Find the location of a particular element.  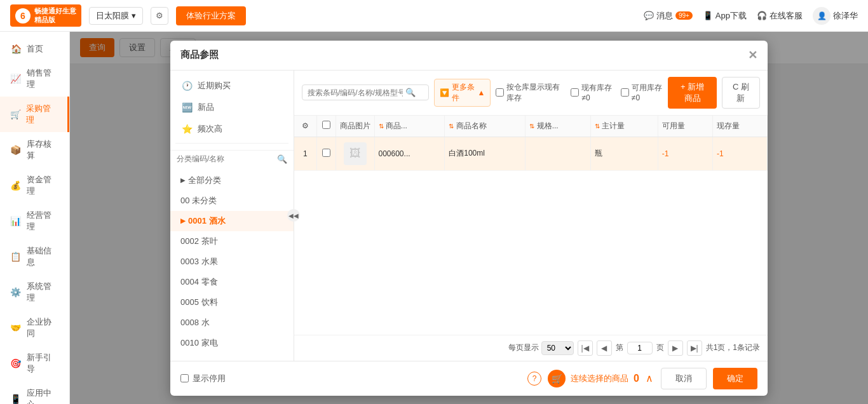

category-uncategorized-label: 00 未分类 is located at coordinates (198, 201).